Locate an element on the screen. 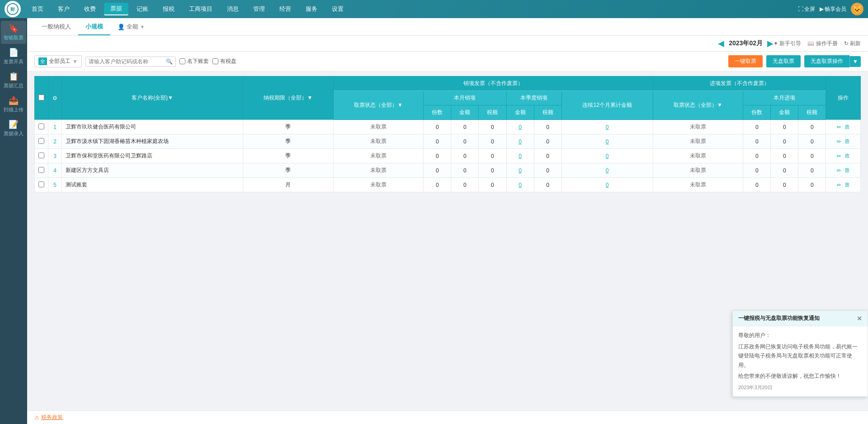 This screenshot has width=868, height=424. table-row: 5 测试账套 月 未取票 0 0 0 0 0 0 未取票 0 0 0 ✏ 🖹 is located at coordinates (448, 185).